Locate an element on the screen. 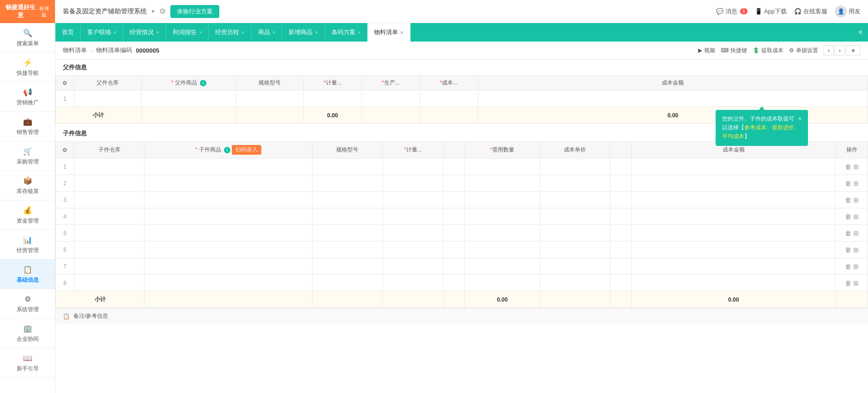  child-row-2-unit-cost is located at coordinates (575, 183).